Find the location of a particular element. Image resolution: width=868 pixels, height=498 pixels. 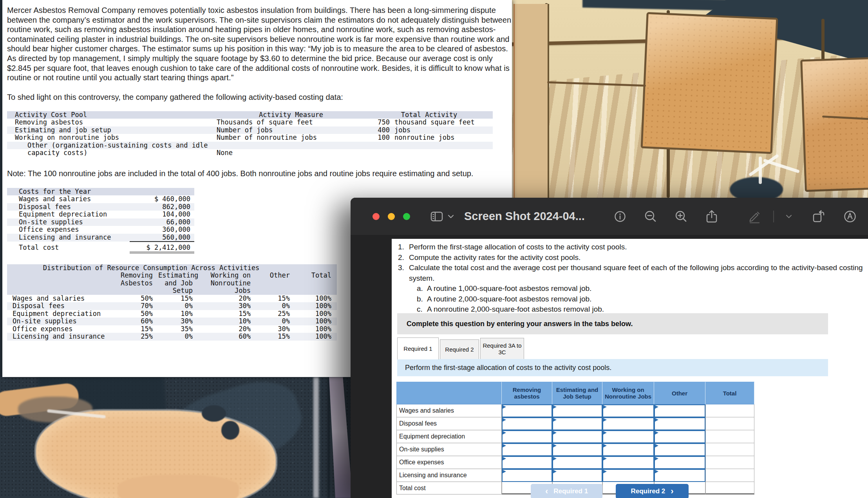

fullscreen-button is located at coordinates (407, 217).